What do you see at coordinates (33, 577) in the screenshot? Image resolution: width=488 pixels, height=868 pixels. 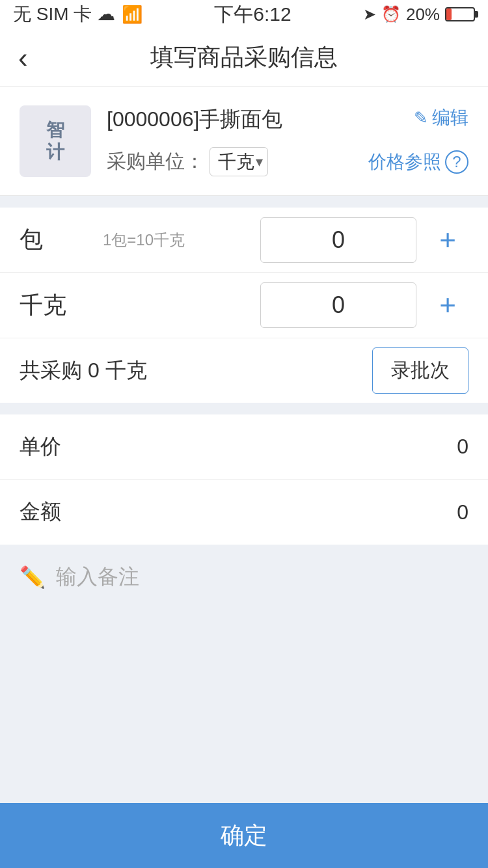 I see `pencil-icon: ✏️` at bounding box center [33, 577].